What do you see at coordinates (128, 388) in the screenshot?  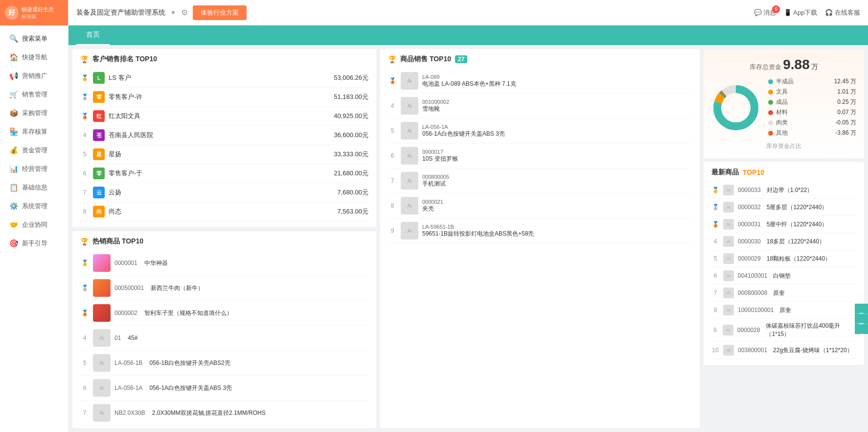 I see `product-code-6: LA-056-1A` at bounding box center [128, 388].